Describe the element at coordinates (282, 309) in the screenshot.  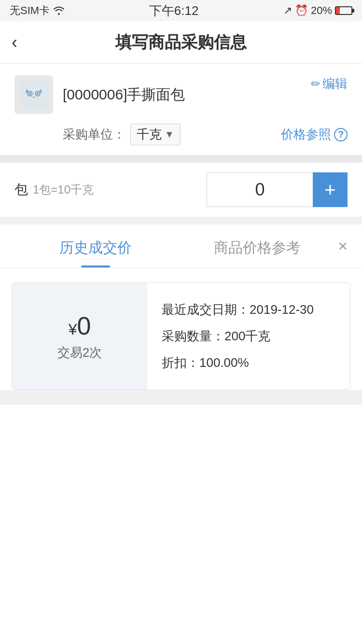
I see `recent-date-value: 2019-12-30` at that location.